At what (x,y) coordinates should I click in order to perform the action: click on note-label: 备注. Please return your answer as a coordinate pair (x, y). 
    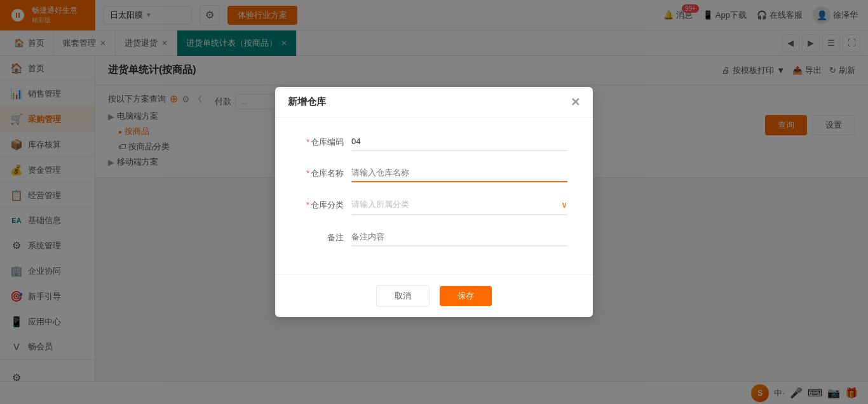
    Looking at the image, I should click on (326, 238).